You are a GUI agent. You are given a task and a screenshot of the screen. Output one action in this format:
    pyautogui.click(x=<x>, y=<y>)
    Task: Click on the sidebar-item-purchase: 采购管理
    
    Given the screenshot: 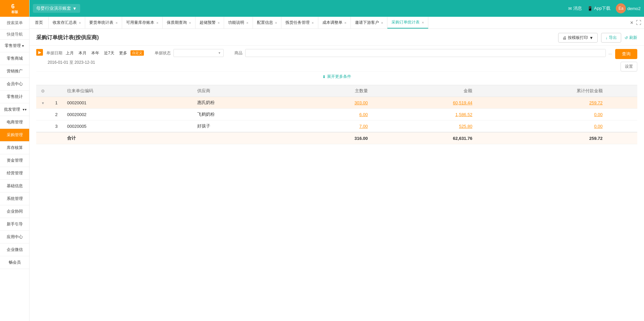 What is the action you would take?
    pyautogui.click(x=15, y=135)
    